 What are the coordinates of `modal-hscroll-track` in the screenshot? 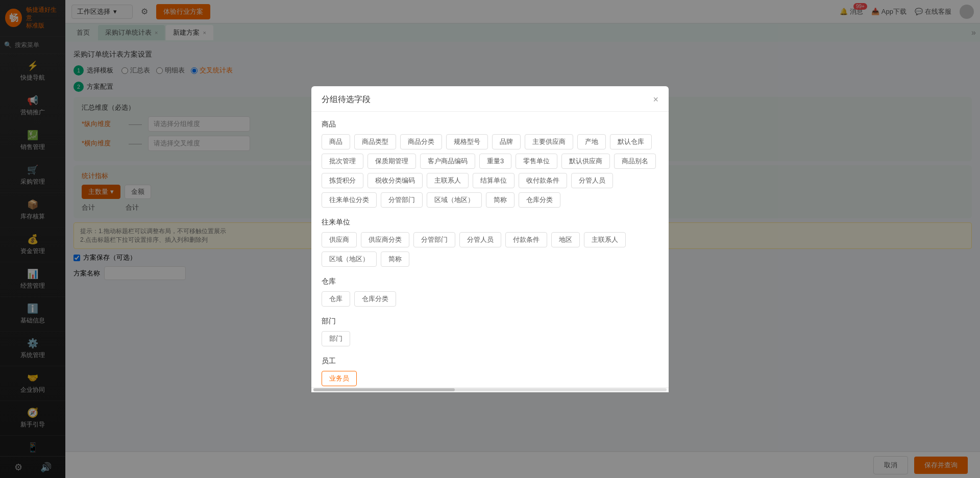 It's located at (490, 390).